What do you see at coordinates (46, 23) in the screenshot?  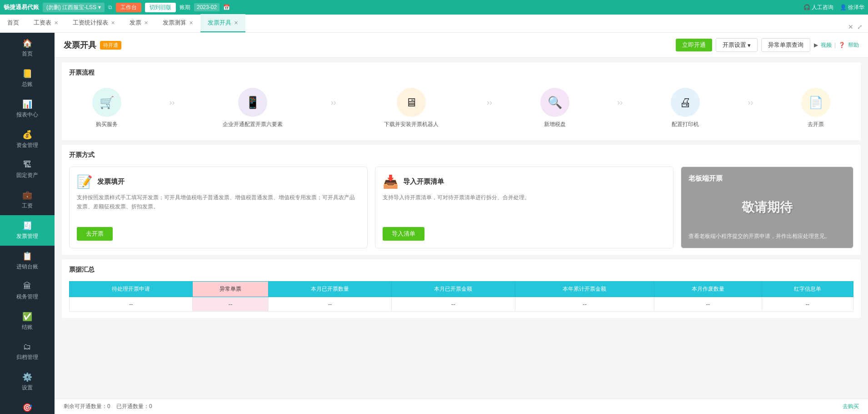 I see `tab-salary-table: 工资表 ✕` at bounding box center [46, 23].